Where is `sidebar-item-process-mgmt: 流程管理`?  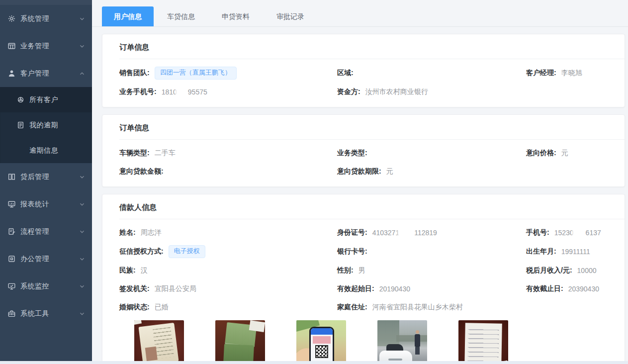 sidebar-item-process-mgmt: 流程管理 is located at coordinates (46, 232).